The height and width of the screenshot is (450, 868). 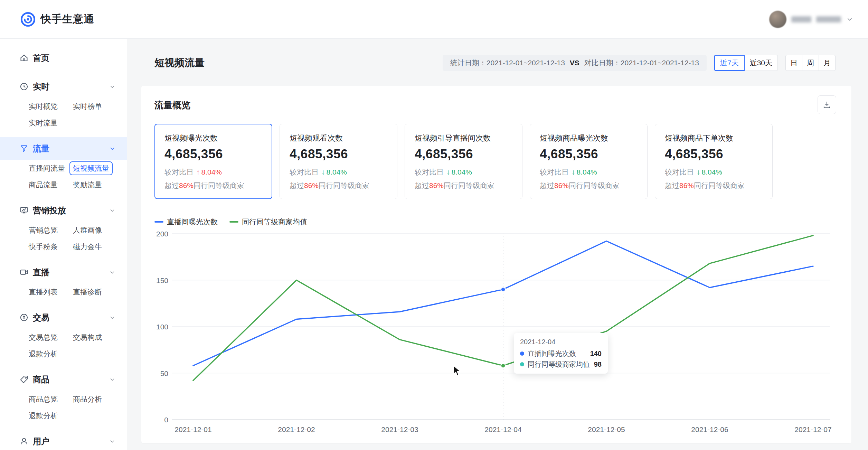 I want to click on sidebar-item-live-list: 直播列表, so click(x=43, y=292).